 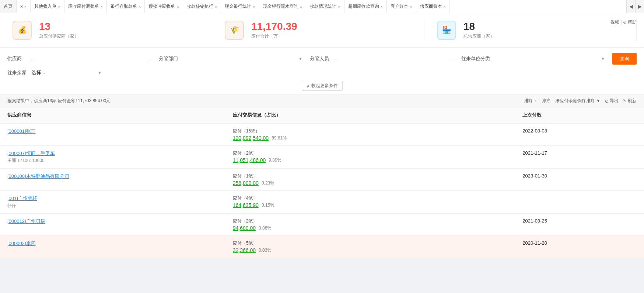 What do you see at coordinates (31, 154) in the screenshot?
I see `supplier-link-1: [000007]恒旺二手叉车` at bounding box center [31, 154].